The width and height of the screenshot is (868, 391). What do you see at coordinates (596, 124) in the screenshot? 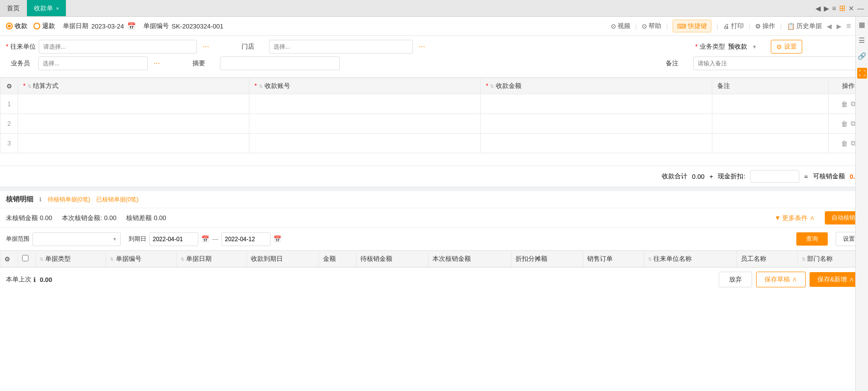
I see `row2-amount-cell` at bounding box center [596, 124].